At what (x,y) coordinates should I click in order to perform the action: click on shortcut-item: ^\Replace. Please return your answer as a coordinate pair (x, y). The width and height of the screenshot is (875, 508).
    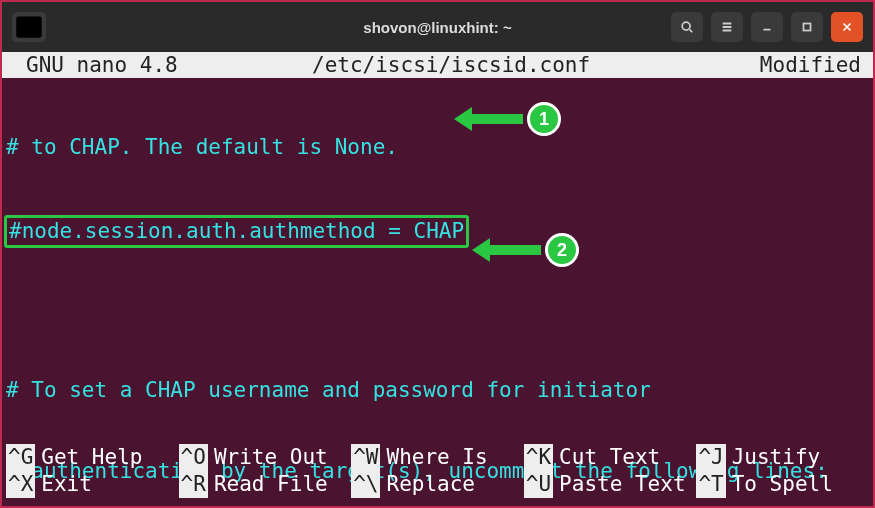
    Looking at the image, I should click on (438, 484).